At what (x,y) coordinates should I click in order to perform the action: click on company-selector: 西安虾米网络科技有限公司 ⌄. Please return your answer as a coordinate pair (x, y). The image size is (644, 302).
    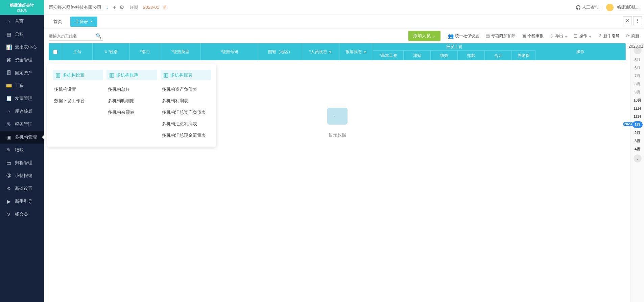
    Looking at the image, I should click on (79, 7).